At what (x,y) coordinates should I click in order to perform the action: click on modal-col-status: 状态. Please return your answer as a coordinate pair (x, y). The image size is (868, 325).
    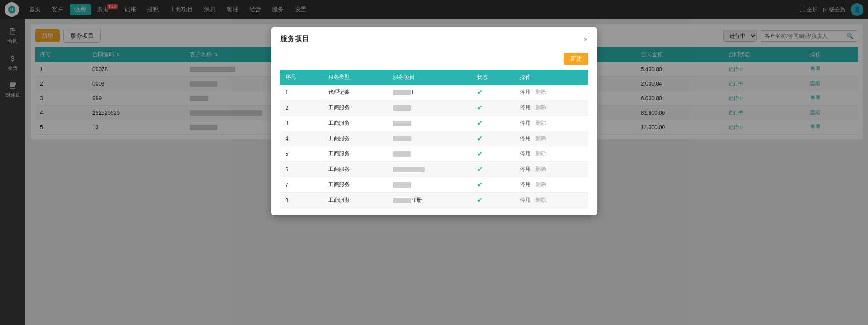
    Looking at the image, I should click on (493, 77).